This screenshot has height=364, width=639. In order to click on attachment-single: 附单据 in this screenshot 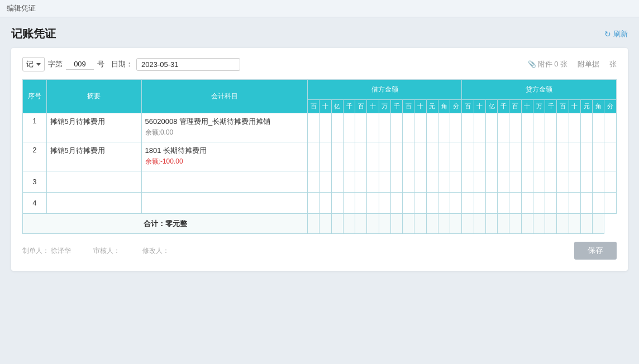, I will do `click(589, 64)`.